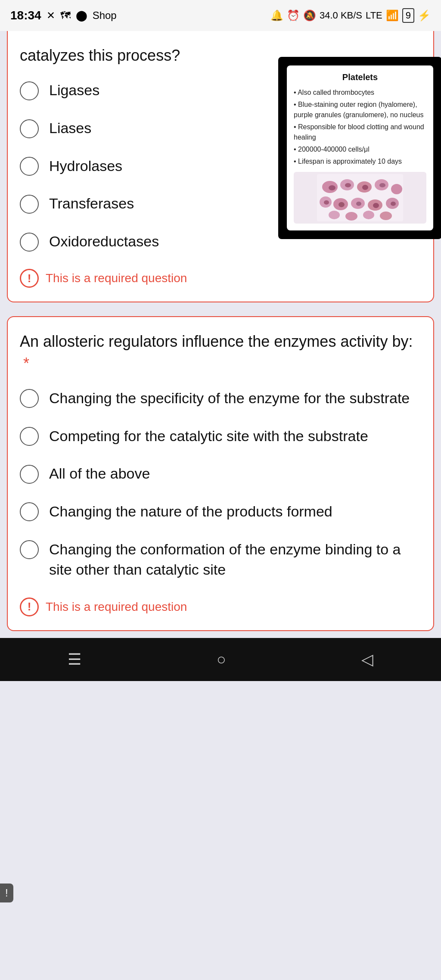 The height and width of the screenshot is (980, 441). What do you see at coordinates (360, 110) in the screenshot?
I see `popup-bullet-2: • Blue-staining outer region (hyalomere)…` at bounding box center [360, 110].